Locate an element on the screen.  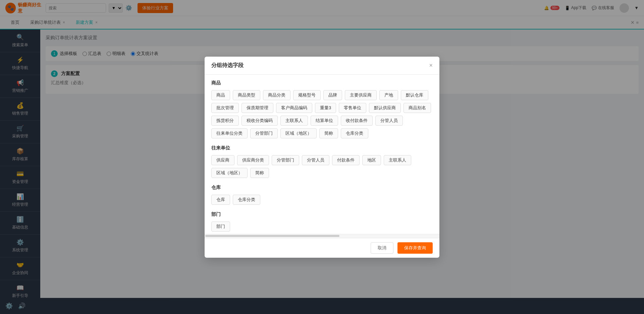
modal-save-button: 保存并查询 is located at coordinates (415, 248).